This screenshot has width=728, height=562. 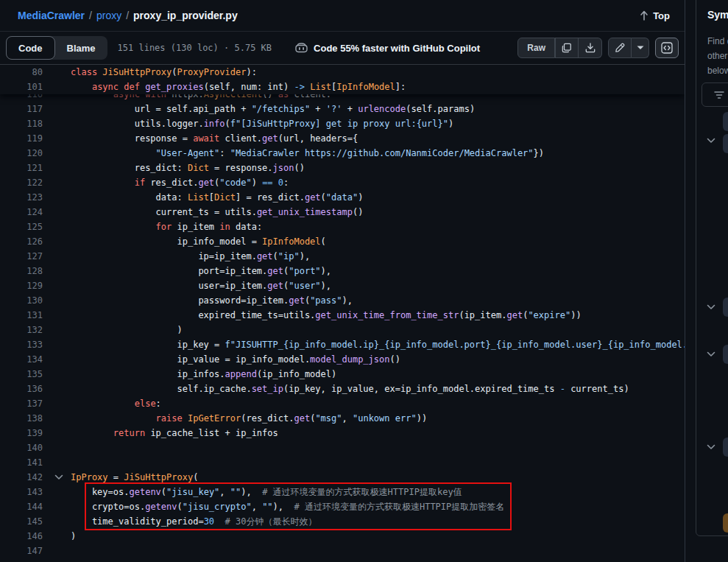 I want to click on edit-file-button, so click(x=620, y=48).